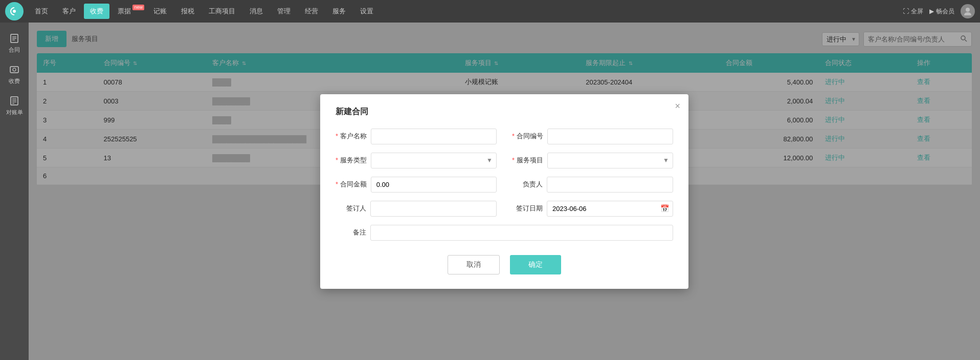 This screenshot has width=980, height=360. What do you see at coordinates (527, 184) in the screenshot?
I see `responsible-person-label: 负责人` at bounding box center [527, 184].